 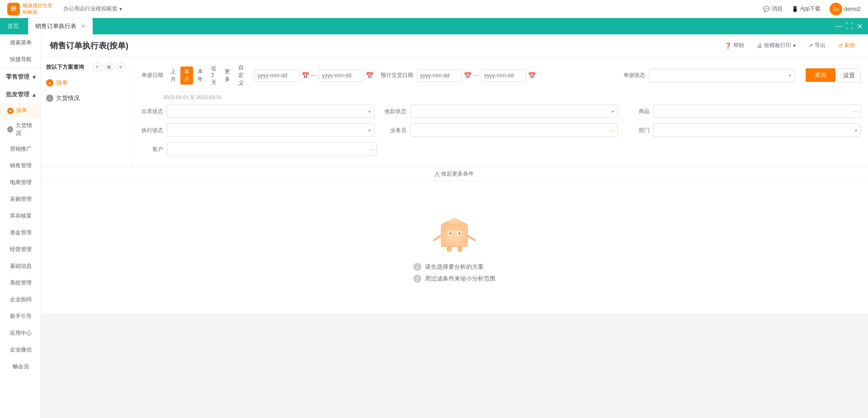 I want to click on search-button: 查询, so click(x=821, y=75).